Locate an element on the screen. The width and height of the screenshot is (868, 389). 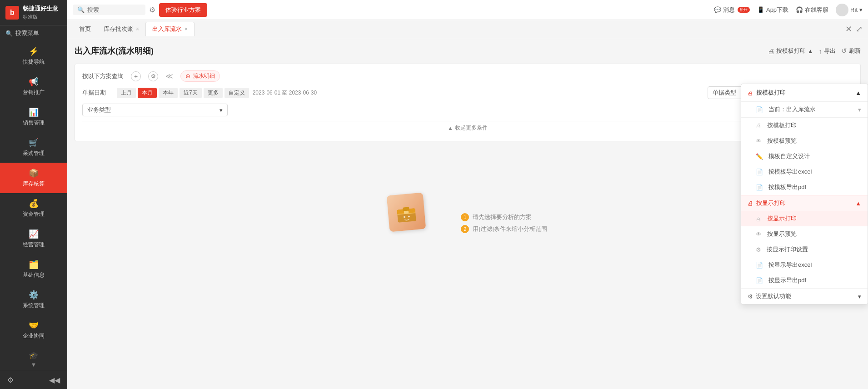
sidebar-item-quick-nav: ⚡ 快捷导航 is located at coordinates (34, 56).